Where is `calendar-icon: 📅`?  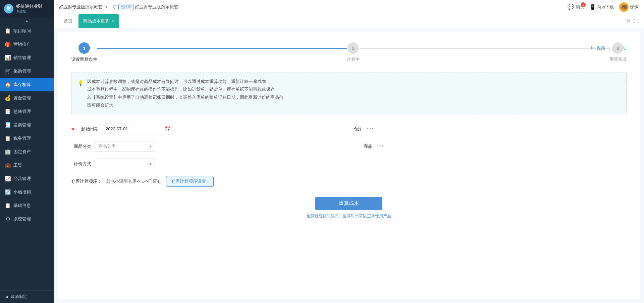
calendar-icon: 📅 is located at coordinates (168, 129).